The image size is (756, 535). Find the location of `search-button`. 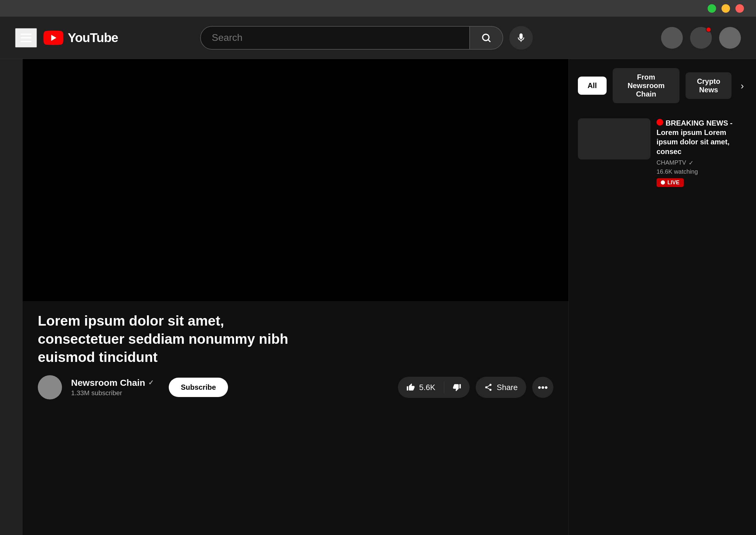

search-button is located at coordinates (487, 38).